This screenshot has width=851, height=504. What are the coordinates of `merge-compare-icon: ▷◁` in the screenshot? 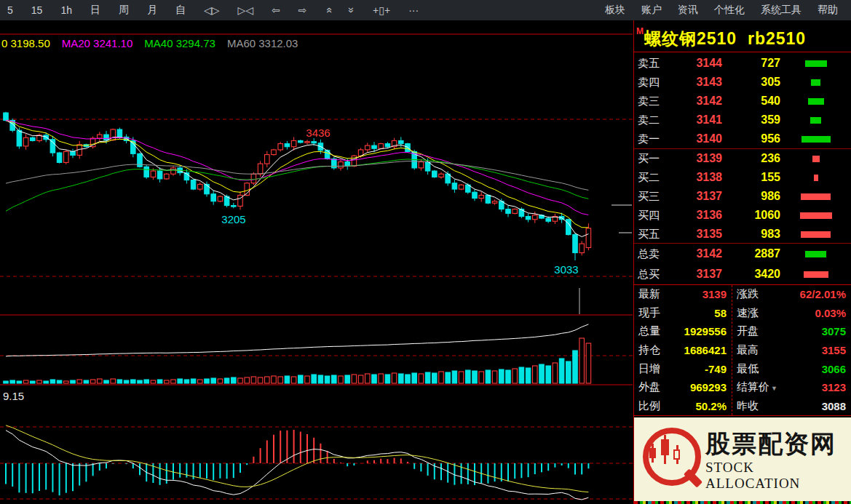 It's located at (246, 10).